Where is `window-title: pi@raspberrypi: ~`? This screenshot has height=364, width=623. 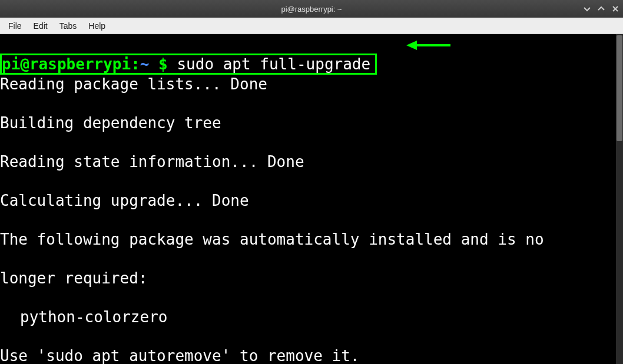 window-title: pi@raspberrypi: ~ is located at coordinates (312, 9).